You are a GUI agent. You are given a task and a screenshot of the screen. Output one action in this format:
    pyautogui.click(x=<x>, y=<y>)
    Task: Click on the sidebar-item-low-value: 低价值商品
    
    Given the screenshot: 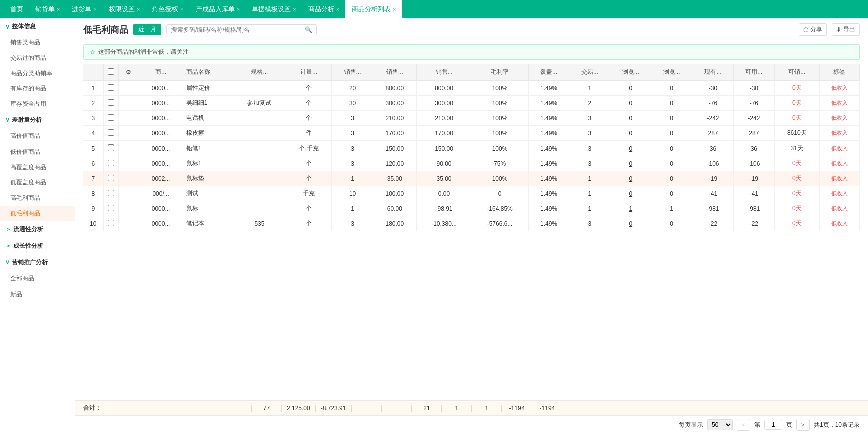 What is the action you would take?
    pyautogui.click(x=37, y=152)
    